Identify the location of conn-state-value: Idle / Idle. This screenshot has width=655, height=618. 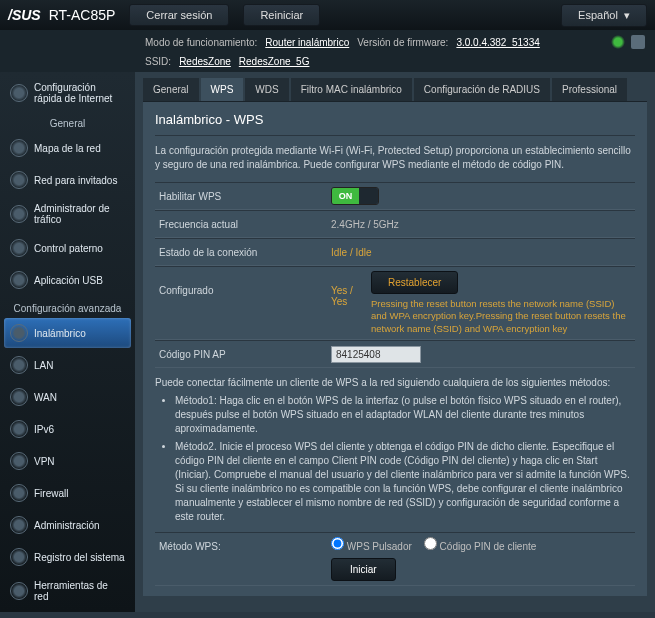
(480, 252).